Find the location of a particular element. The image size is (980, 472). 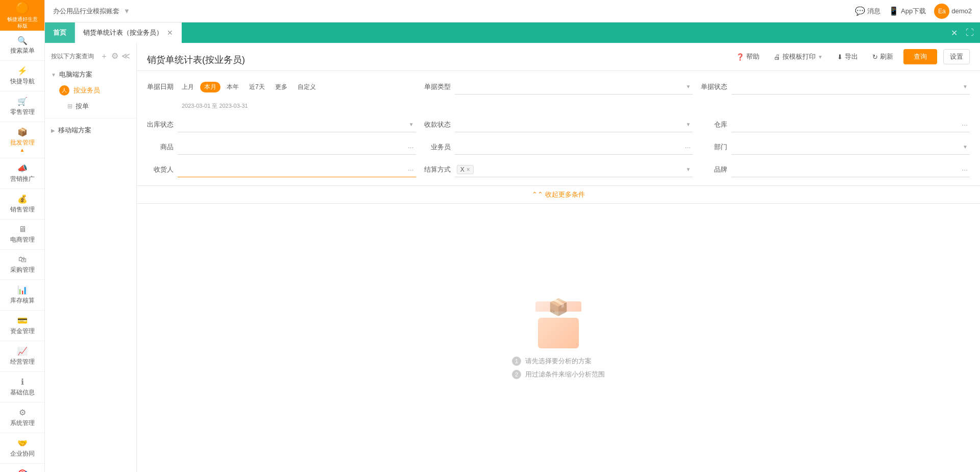

mobile-section-title: ▶ 移动端方案 is located at coordinates (91, 130).